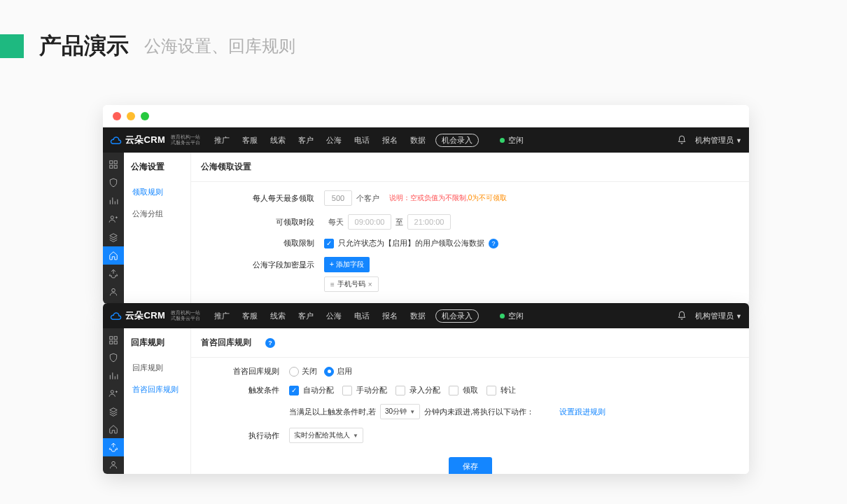 Image resolution: width=847 pixels, height=504 pixels. What do you see at coordinates (146, 140) in the screenshot?
I see `brand-text: 云朵CRM` at bounding box center [146, 140].